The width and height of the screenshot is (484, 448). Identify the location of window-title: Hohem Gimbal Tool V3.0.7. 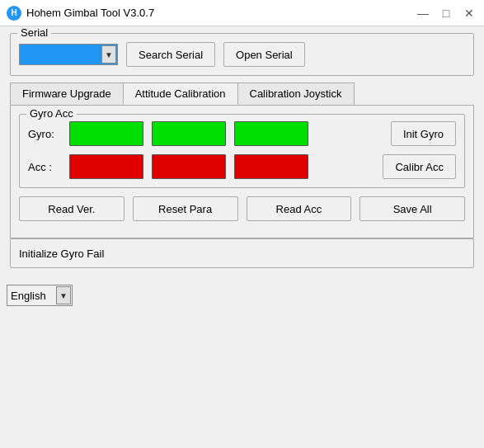
(221, 13).